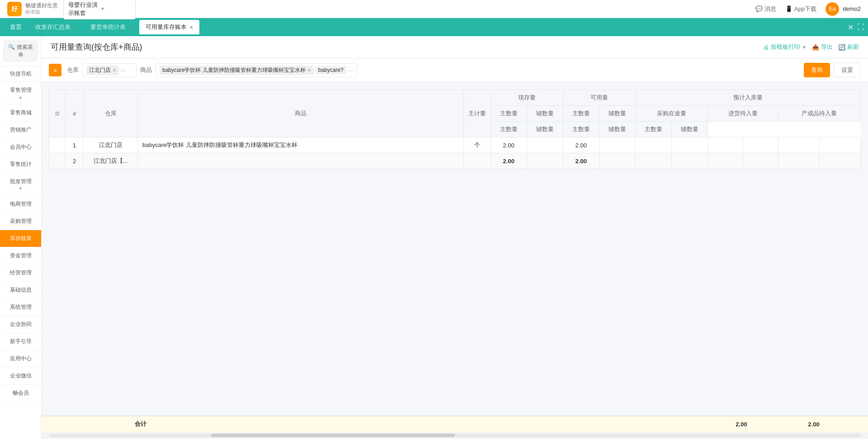 The width and height of the screenshot is (868, 439). Describe the element at coordinates (689, 146) in the screenshot. I see `row1-purchase-transit-aux` at that location.